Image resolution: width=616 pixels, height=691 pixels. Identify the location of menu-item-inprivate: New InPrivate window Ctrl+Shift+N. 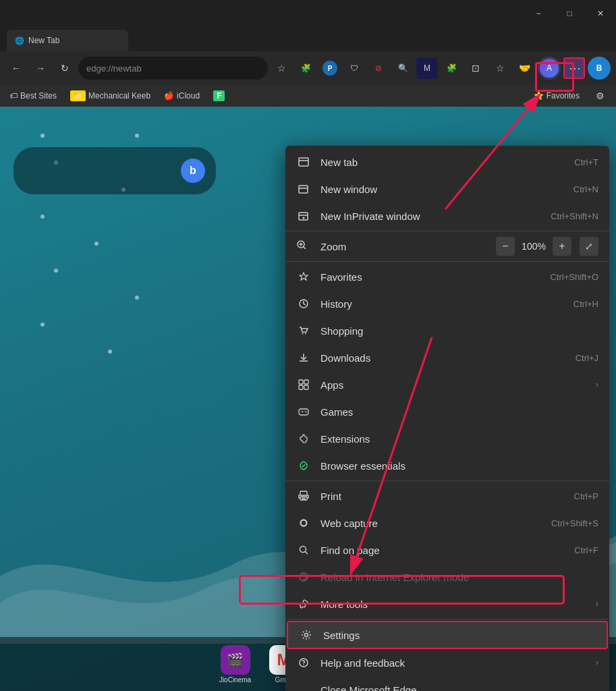
(447, 216).